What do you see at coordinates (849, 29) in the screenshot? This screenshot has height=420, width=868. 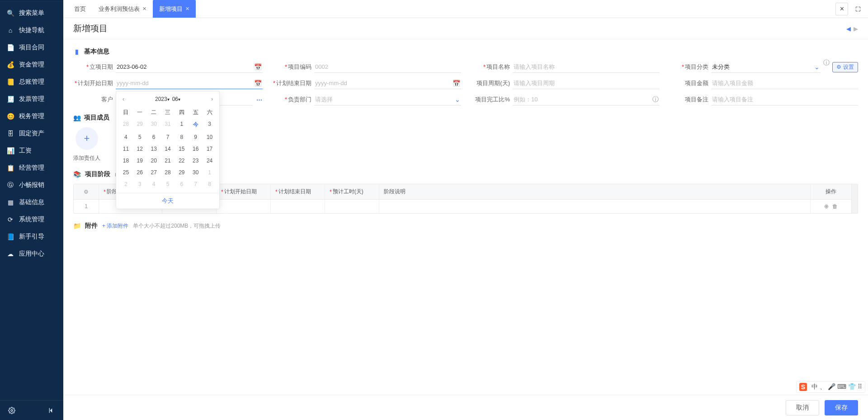 I see `prev-page-icon: ◀` at bounding box center [849, 29].